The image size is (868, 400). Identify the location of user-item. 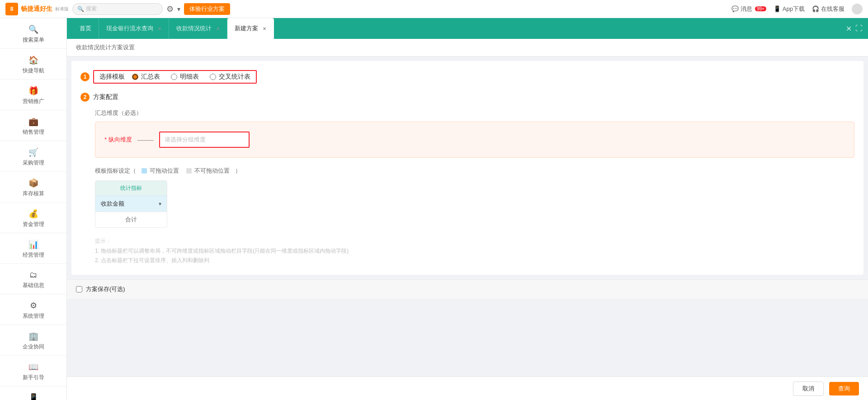
(857, 9).